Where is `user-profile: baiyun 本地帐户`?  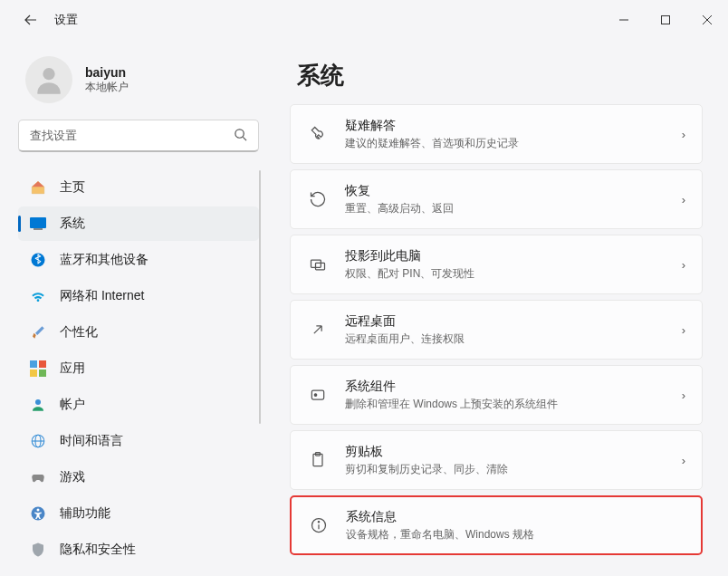
user-profile: baiyun 本地帐户 is located at coordinates (139, 86).